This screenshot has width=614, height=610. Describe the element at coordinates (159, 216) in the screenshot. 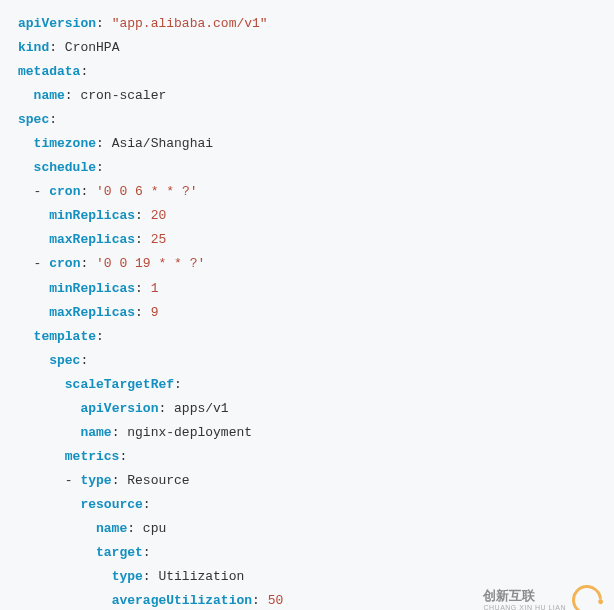

I see `val-minReplicas-1: 20` at that location.